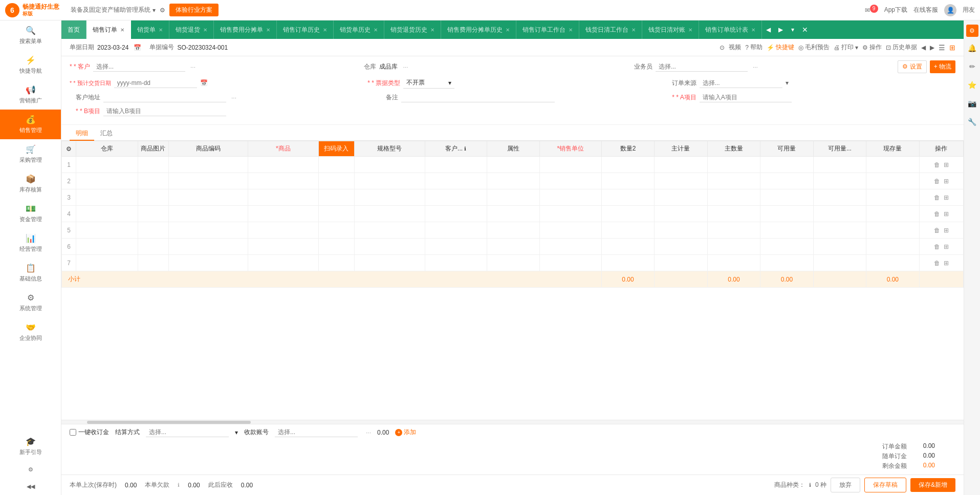 The height and width of the screenshot is (495, 980). What do you see at coordinates (455, 214) in the screenshot?
I see `row-4-customer` at bounding box center [455, 214].